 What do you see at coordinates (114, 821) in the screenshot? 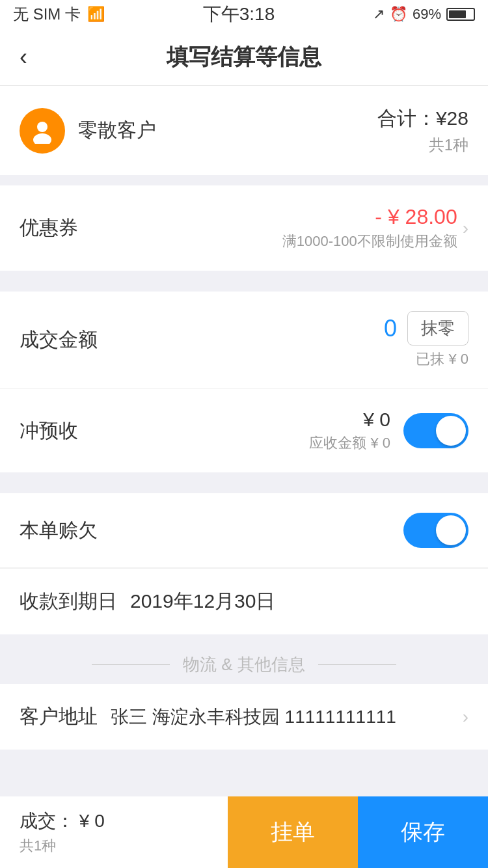
I see `bottom-deal-row: 成交： ¥ 0` at bounding box center [114, 821].